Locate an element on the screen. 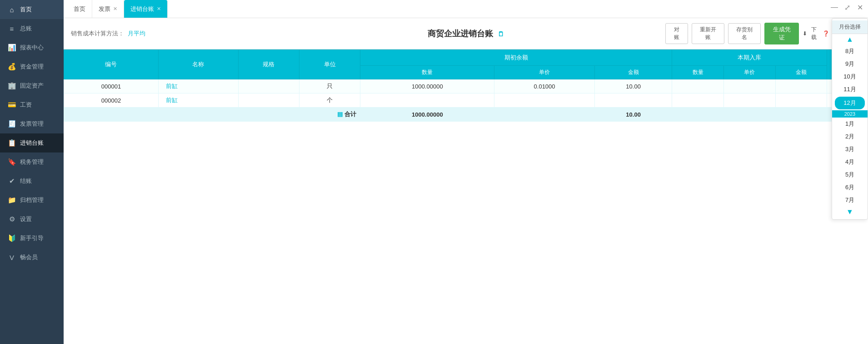 This screenshot has width=868, height=344. cell-opening-amount: 10.00 is located at coordinates (634, 86).